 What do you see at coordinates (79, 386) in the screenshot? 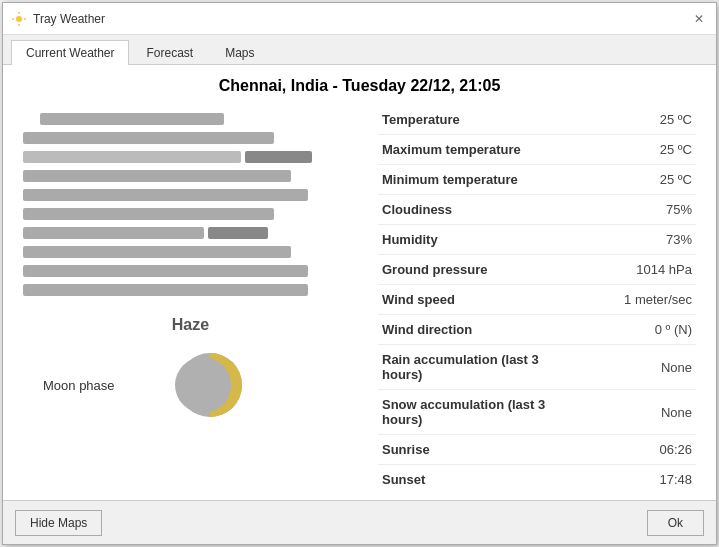
I see `moon-phase-label: Moon phase` at bounding box center [79, 386].